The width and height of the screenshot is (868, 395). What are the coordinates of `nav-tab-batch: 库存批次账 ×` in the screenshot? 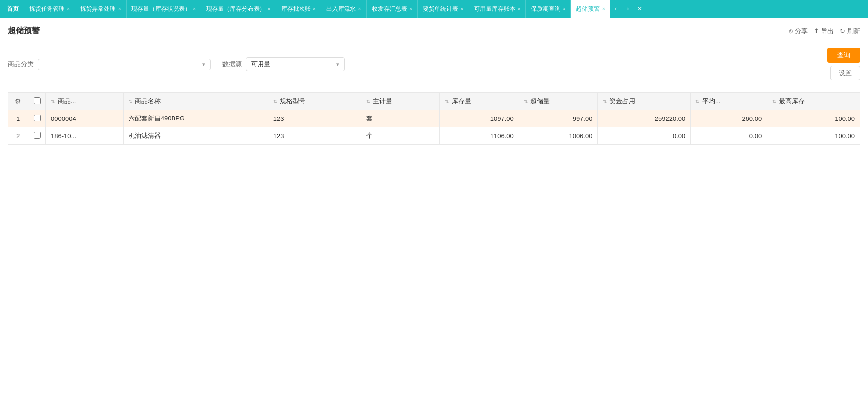 It's located at (299, 9).